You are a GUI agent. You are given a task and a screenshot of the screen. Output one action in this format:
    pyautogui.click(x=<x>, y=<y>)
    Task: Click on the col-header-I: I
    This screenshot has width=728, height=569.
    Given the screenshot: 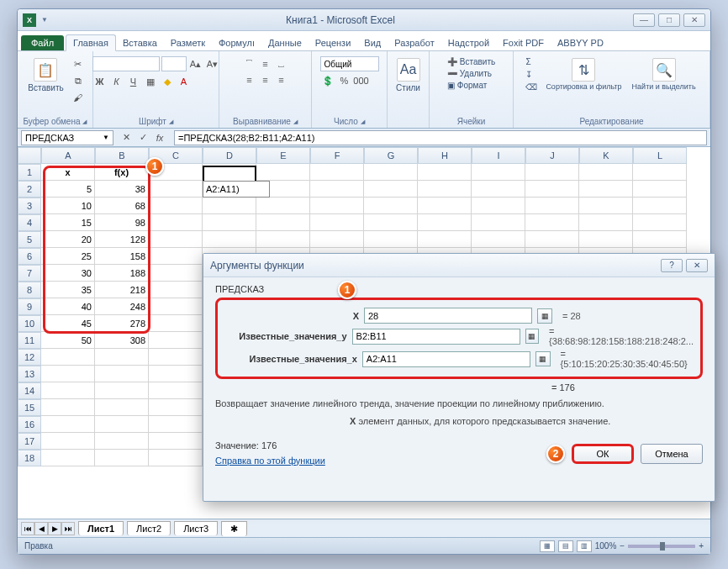 What is the action you would take?
    pyautogui.click(x=499, y=155)
    